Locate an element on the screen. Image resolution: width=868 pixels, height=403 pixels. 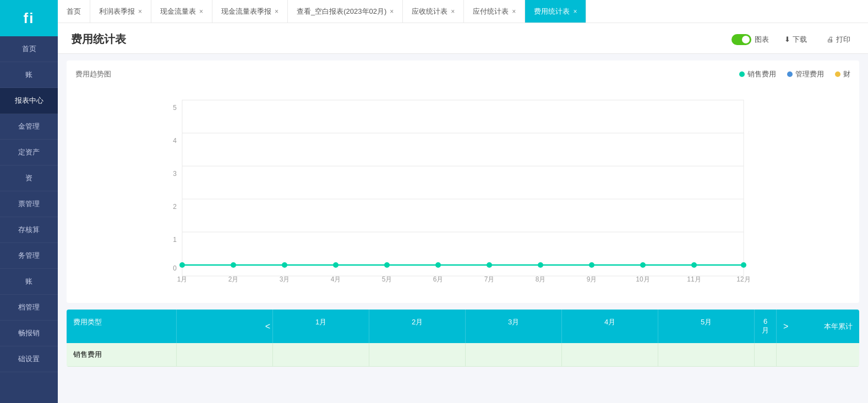
svg-text: 5 is located at coordinates (175, 108).